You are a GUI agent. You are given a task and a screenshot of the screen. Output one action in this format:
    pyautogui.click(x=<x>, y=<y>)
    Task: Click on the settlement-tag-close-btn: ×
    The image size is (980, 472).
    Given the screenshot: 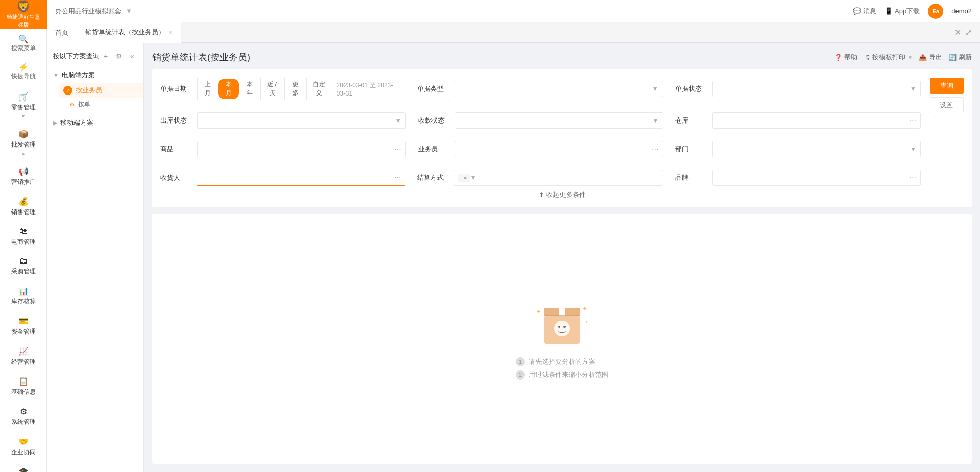 What is the action you would take?
    pyautogui.click(x=465, y=178)
    